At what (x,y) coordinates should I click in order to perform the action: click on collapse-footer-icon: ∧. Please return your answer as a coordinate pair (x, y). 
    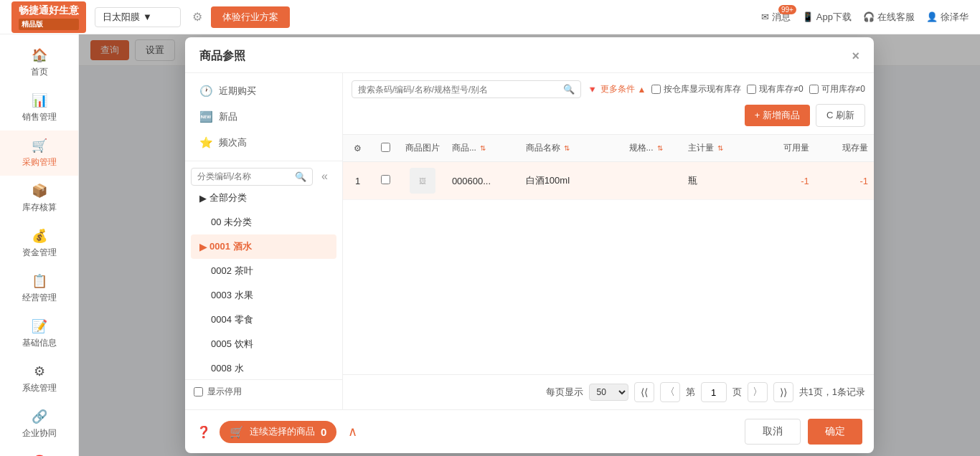
    Looking at the image, I should click on (353, 432).